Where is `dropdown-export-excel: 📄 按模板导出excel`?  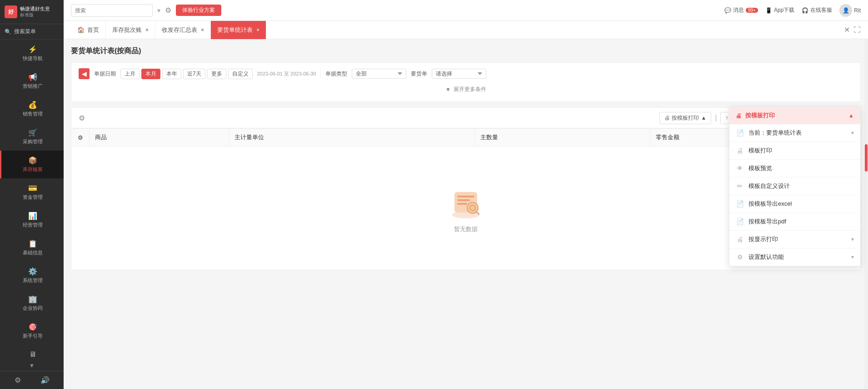 dropdown-export-excel: 📄 按模板导出excel is located at coordinates (795, 204).